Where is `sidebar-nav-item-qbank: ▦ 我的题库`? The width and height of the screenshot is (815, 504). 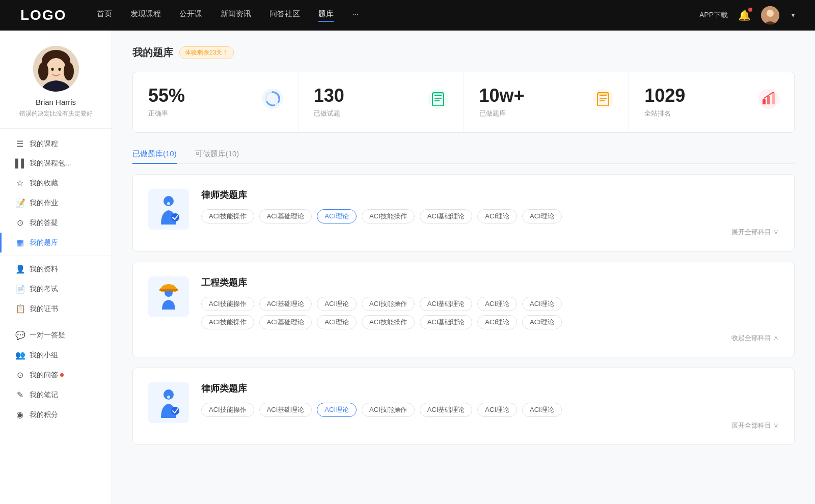 sidebar-nav-item-qbank: ▦ 我的题库 is located at coordinates (56, 242).